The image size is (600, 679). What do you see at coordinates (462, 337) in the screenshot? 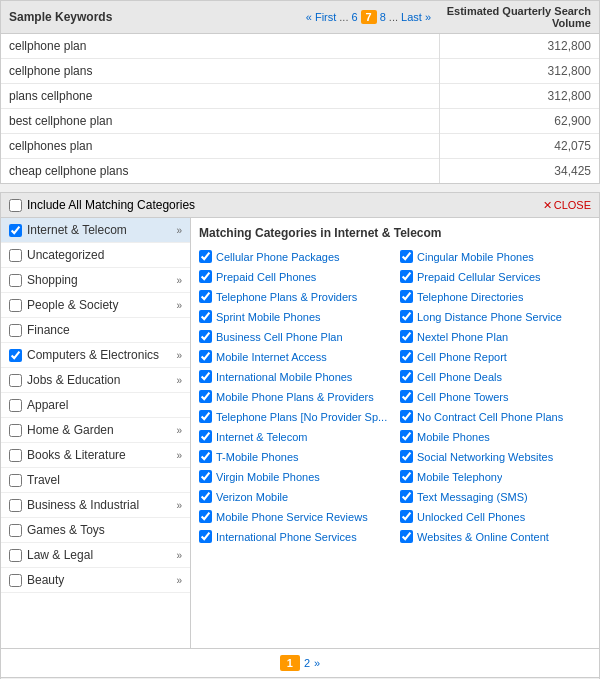
I see `category-label: Nextel Phone Plan` at bounding box center [462, 337].